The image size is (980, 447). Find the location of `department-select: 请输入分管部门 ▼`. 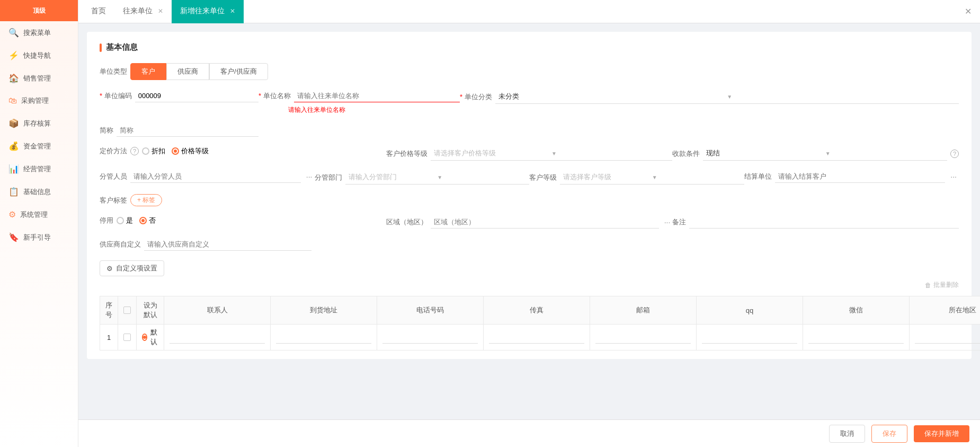

department-select: 请输入分管部门 ▼ is located at coordinates (438, 177).